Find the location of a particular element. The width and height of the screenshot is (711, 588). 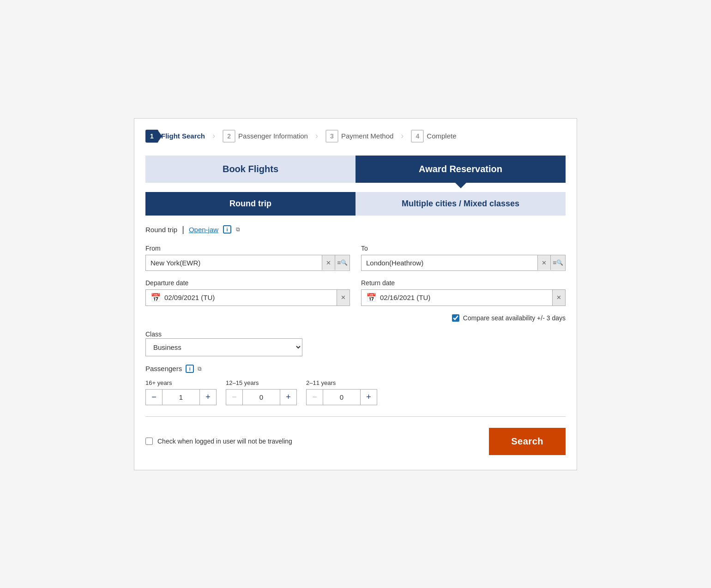

to-input-wrap: ✕ ≡🔍 is located at coordinates (464, 263).